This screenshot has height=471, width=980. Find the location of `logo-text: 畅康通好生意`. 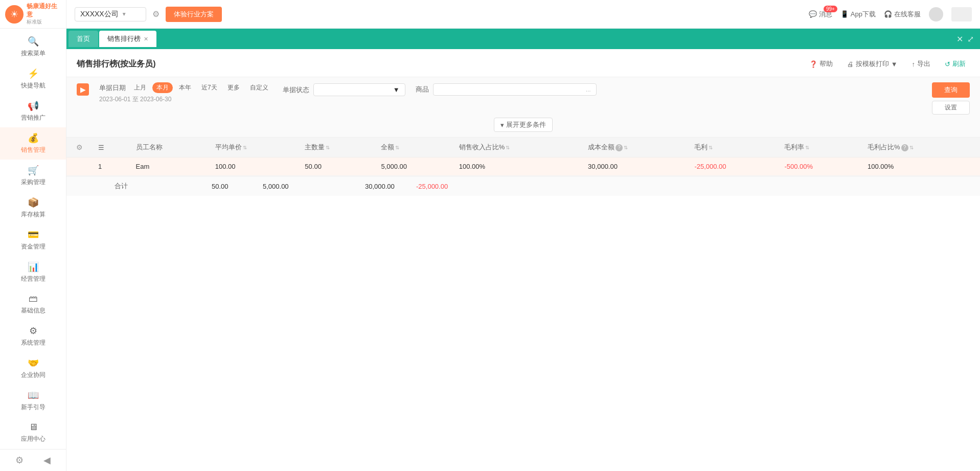

logo-text: 畅康通好生意 is located at coordinates (44, 10).